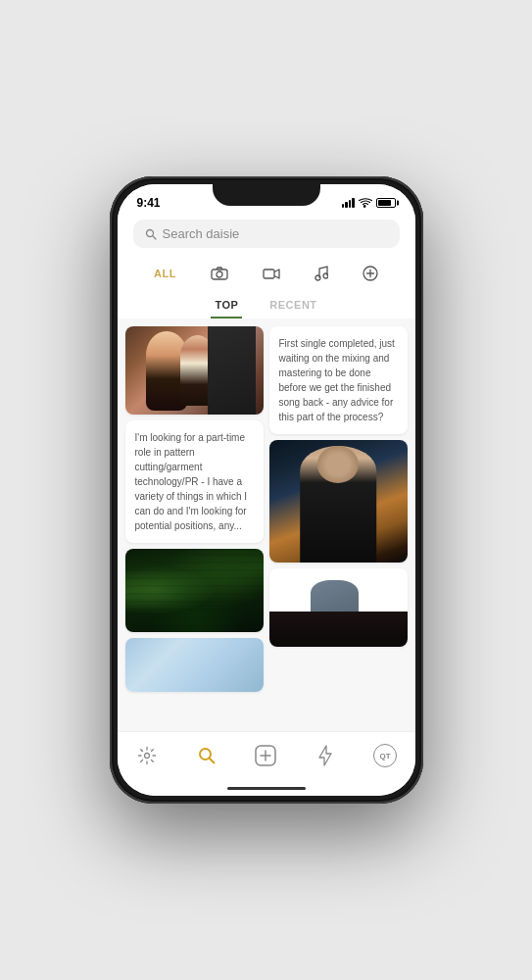 The image size is (532, 980). What do you see at coordinates (386, 757) in the screenshot?
I see `profile-initials: QT` at bounding box center [386, 757].